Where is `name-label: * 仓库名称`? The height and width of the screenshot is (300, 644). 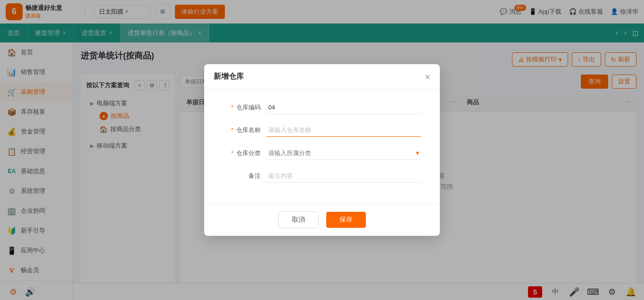
name-label: * 仓库名称 is located at coordinates (242, 130).